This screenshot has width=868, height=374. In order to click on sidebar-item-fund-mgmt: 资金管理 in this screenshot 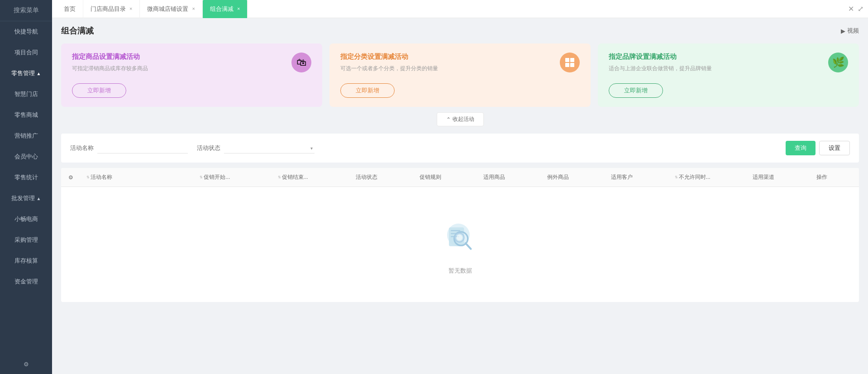, I will do `click(26, 282)`.